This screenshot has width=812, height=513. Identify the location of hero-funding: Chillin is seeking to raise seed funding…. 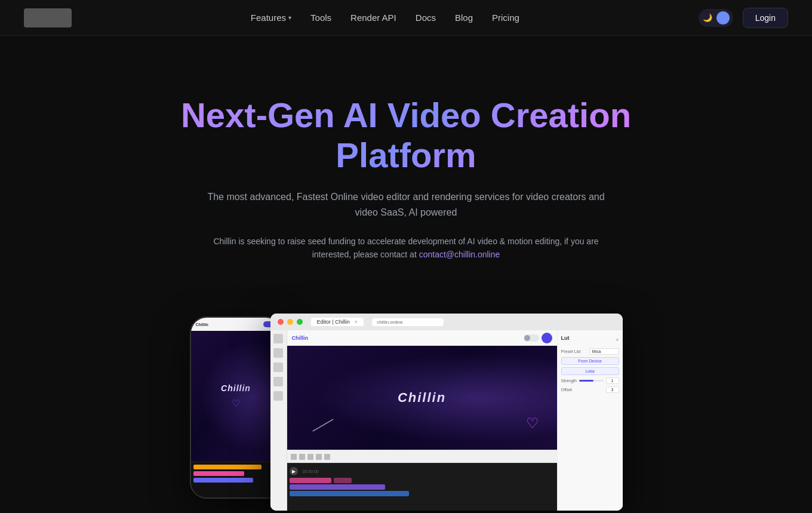
(406, 248).